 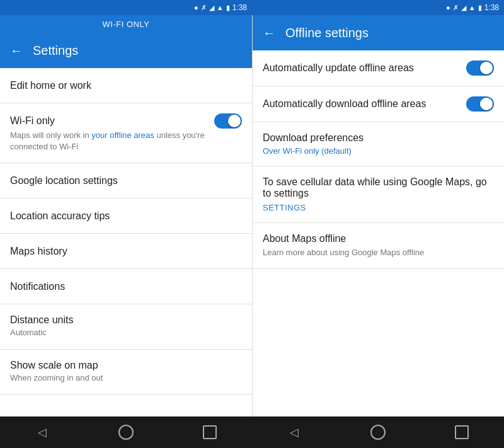 What do you see at coordinates (204, 8) in the screenshot?
I see `bluetooth-icon: ✗` at bounding box center [204, 8].